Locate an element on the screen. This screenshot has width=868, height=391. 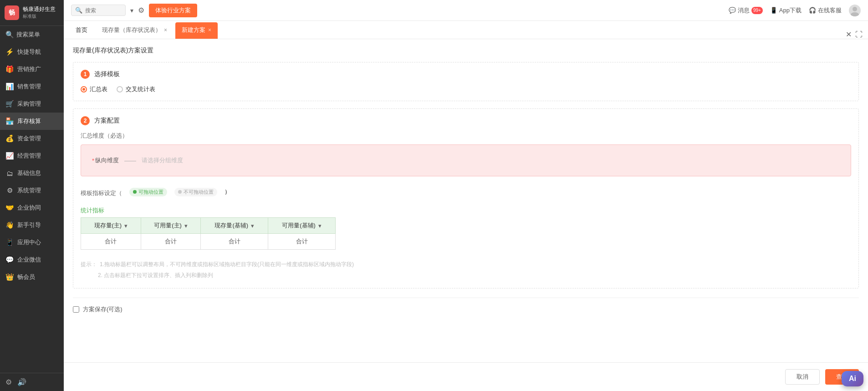
sidebar-item-sales: 📊 销售管理 is located at coordinates (32, 87).